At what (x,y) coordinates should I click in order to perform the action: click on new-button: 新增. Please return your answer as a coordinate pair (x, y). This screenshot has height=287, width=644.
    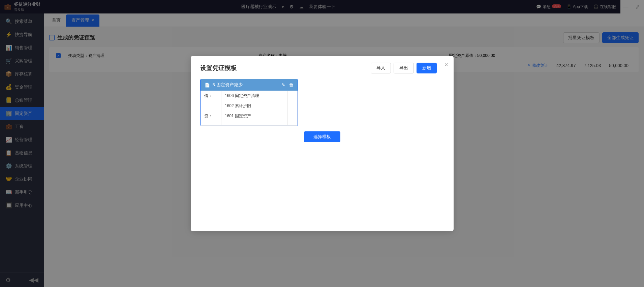
    Looking at the image, I should click on (427, 68).